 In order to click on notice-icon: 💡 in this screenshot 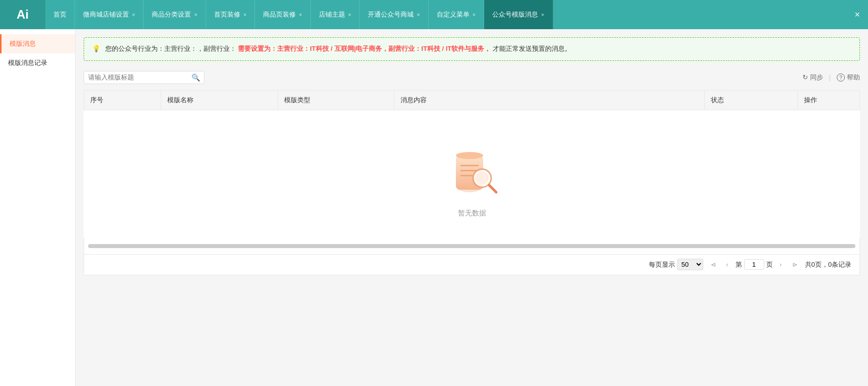, I will do `click(96, 48)`.